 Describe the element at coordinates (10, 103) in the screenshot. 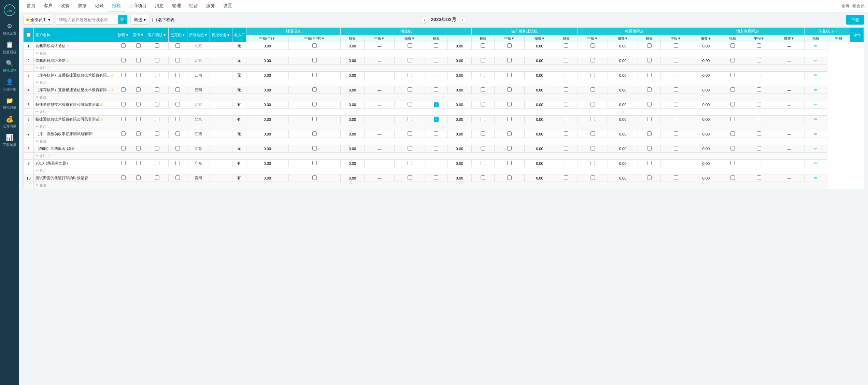

I see `sidebar-item-baoshuilulu: 📁 报税记录` at that location.